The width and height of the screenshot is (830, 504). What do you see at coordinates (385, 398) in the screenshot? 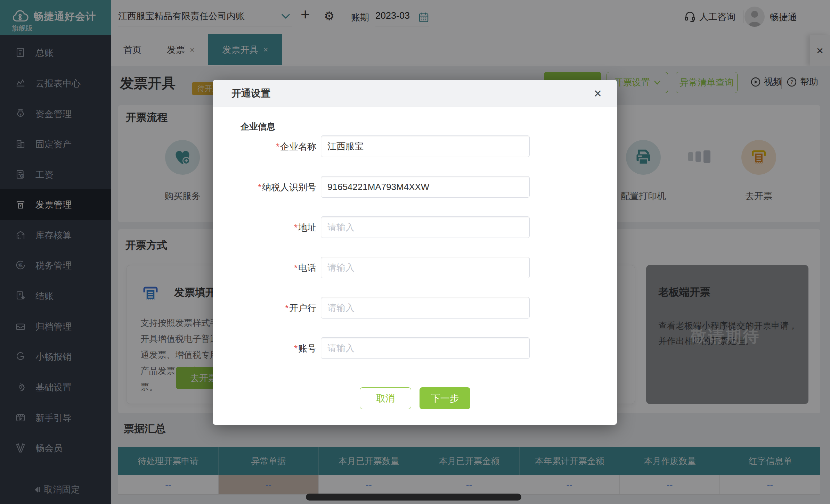
I see `cancel-button: 取消` at bounding box center [385, 398].